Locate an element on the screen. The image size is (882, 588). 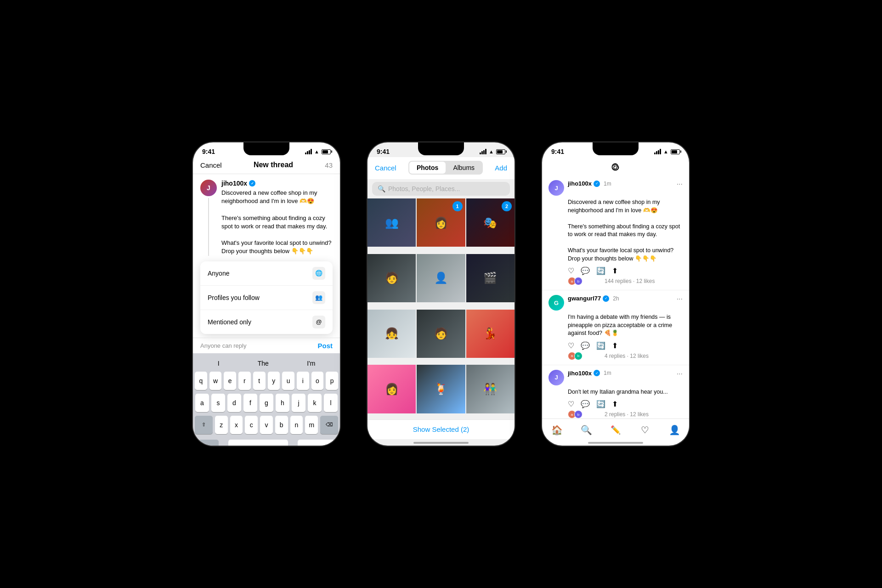
key-z: z is located at coordinates (221, 425).